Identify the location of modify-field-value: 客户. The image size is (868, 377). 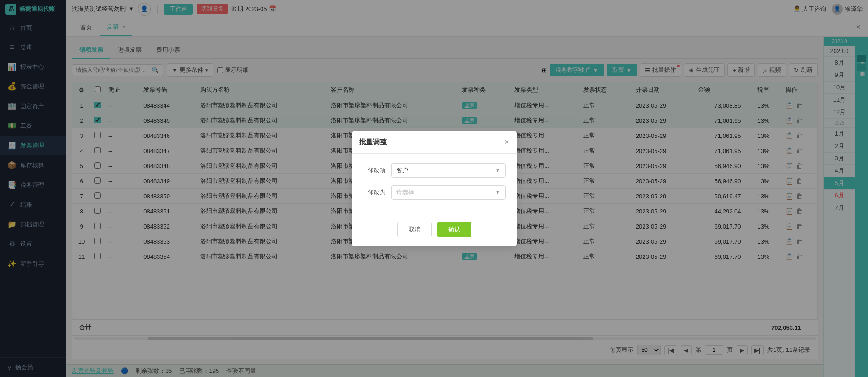
(402, 170).